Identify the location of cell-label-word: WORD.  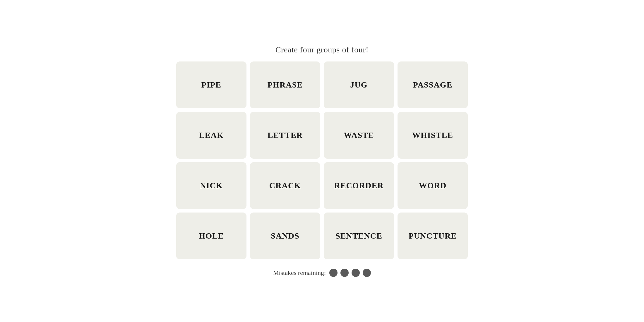
(433, 186).